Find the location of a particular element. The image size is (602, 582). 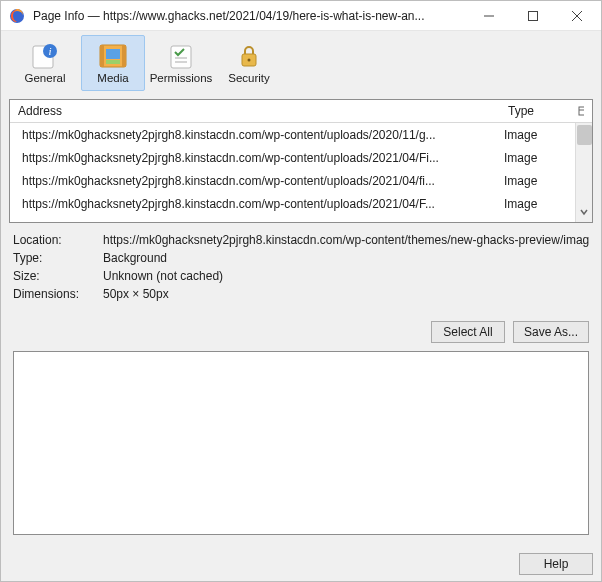

dimensions-value: 50px × 50px is located at coordinates (346, 294).